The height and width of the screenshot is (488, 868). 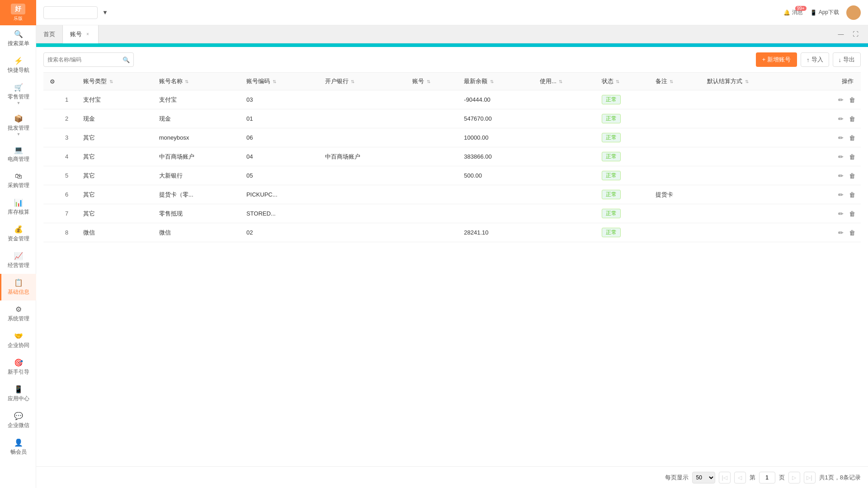 I want to click on tab-home: 首页, so click(x=50, y=34).